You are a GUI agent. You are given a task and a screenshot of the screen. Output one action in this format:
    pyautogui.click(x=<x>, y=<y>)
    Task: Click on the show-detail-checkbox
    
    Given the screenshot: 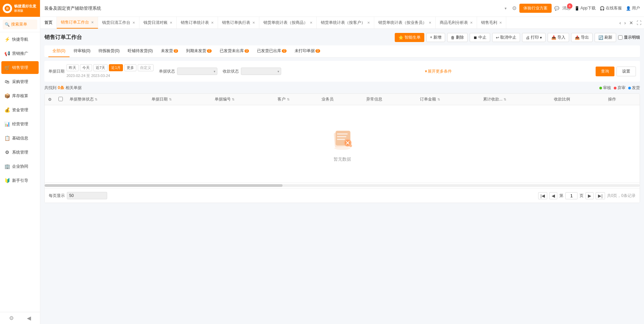 What is the action you would take?
    pyautogui.click(x=620, y=38)
    